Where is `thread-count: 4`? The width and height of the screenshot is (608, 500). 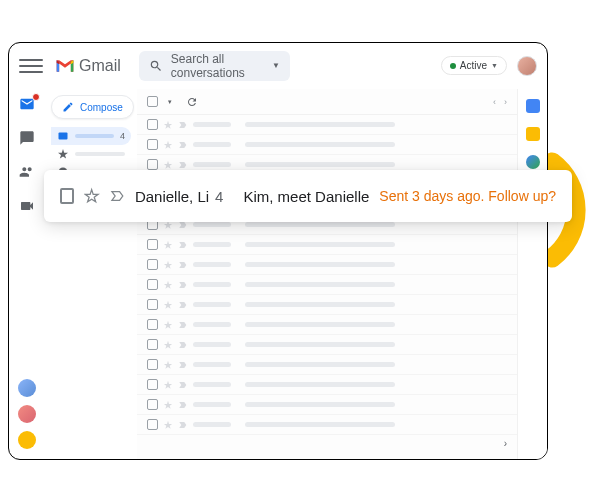 thread-count: 4 is located at coordinates (219, 196).